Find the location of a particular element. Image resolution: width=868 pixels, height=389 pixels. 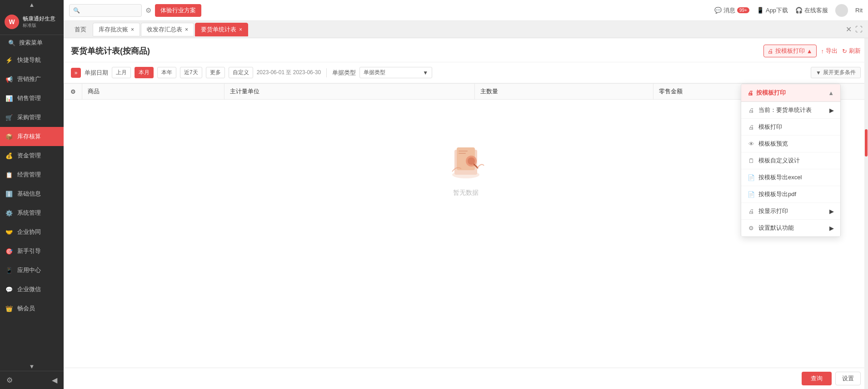

dropdown-export-excel: 📄 按模板导出excel is located at coordinates (791, 177).